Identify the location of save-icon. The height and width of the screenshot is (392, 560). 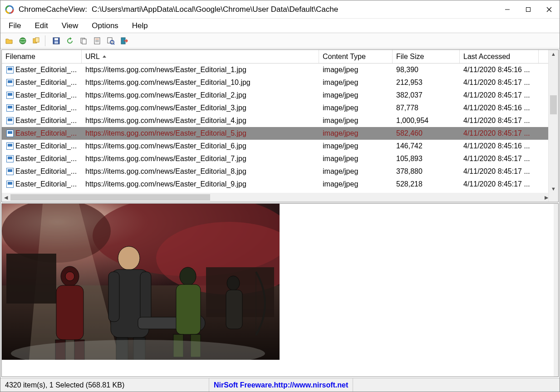
(56, 41).